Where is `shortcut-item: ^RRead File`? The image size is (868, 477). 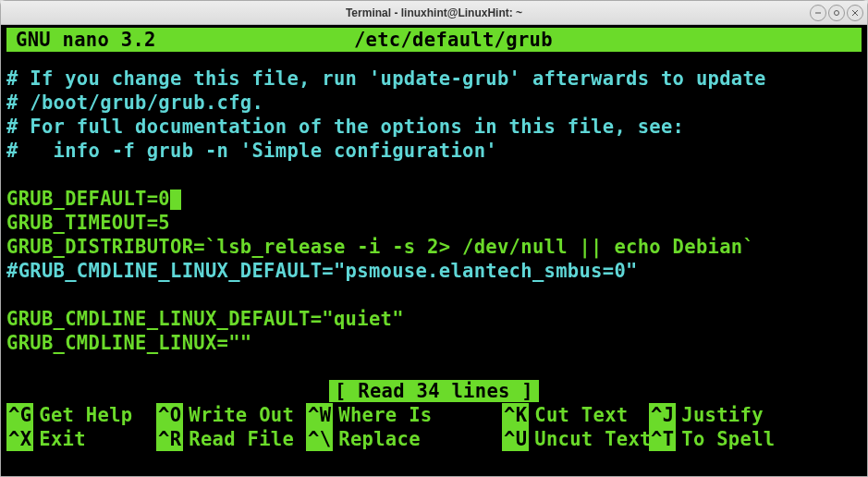 shortcut-item: ^RRead File is located at coordinates (231, 439).